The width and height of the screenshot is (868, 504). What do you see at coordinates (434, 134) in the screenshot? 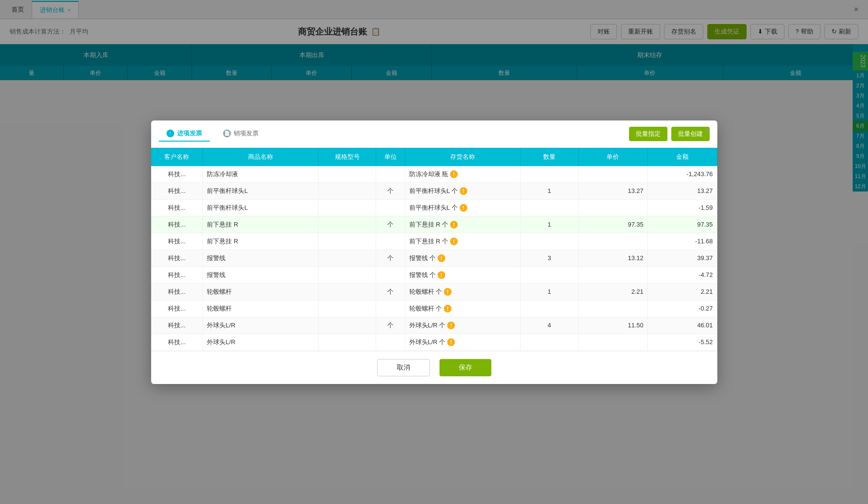
I see `modal-header: ↑ 进项发票 📄 销项发票 批量指定 批量创建 ×` at bounding box center [434, 134].